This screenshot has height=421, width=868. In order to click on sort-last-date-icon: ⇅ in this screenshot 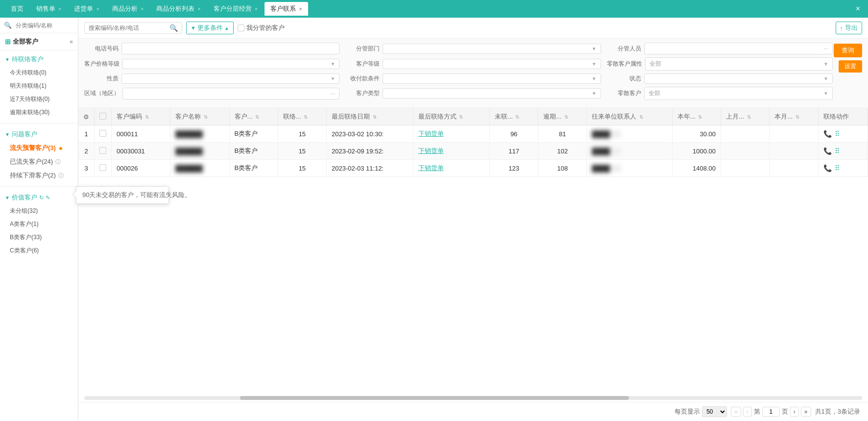, I will do `click(375, 117)`.